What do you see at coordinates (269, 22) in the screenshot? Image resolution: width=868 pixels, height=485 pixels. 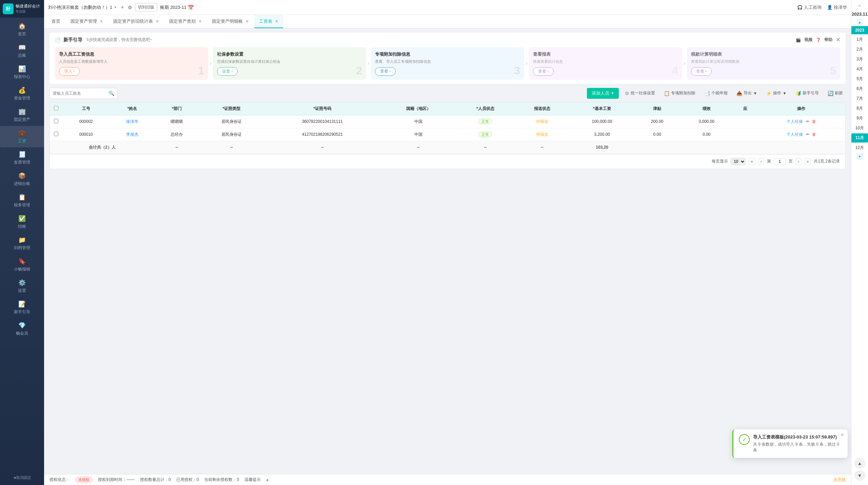 I see `tab-payroll: 工资表 ✕` at bounding box center [269, 22].